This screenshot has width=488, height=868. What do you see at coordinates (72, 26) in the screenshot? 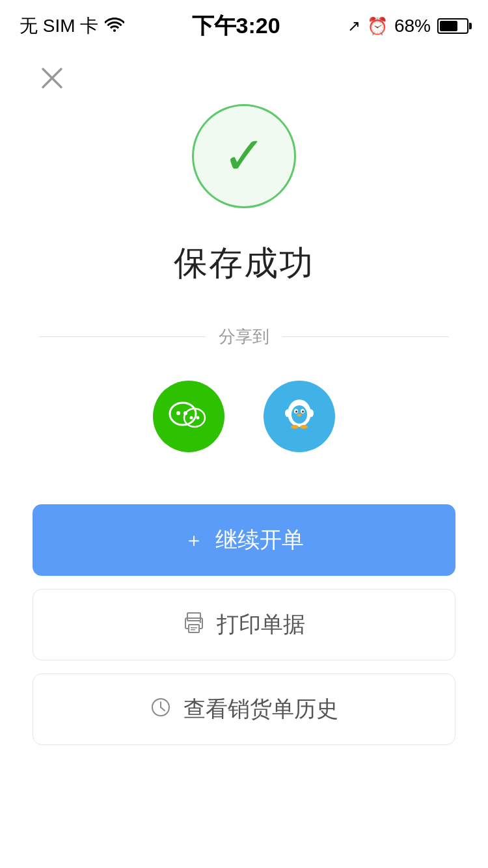
I see `status-left: 无 SIM 卡` at bounding box center [72, 26].